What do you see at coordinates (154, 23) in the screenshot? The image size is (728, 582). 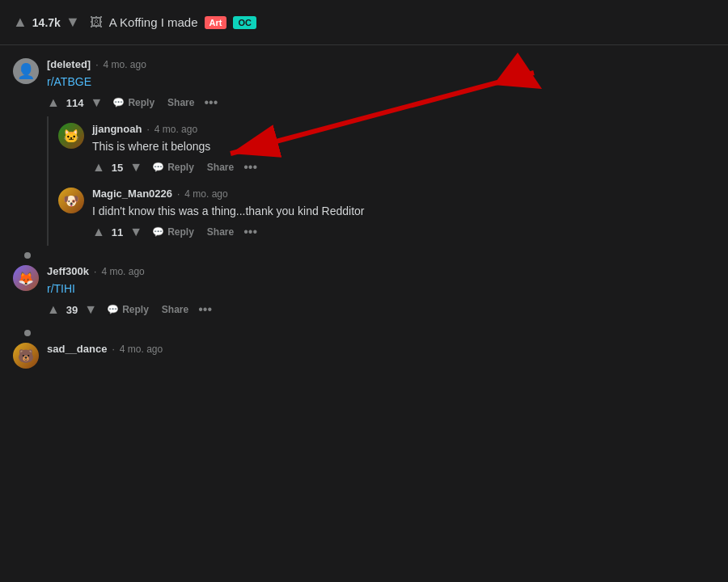 I see `post-title: A Koffing I made` at bounding box center [154, 23].